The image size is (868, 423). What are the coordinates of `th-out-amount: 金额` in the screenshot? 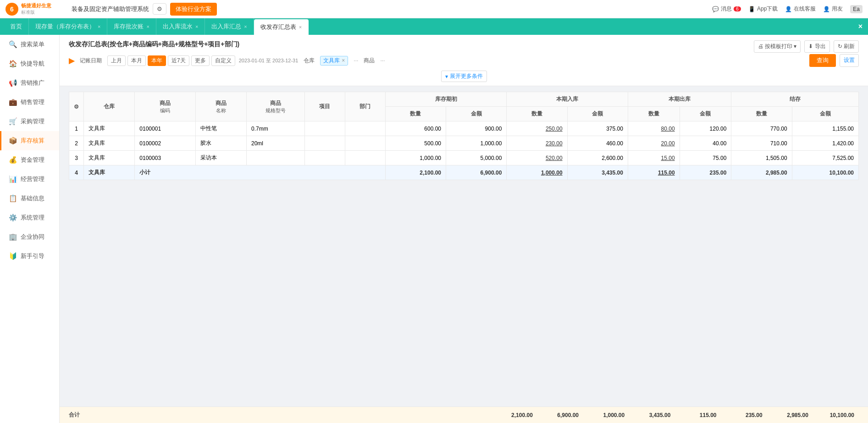 It's located at (705, 114).